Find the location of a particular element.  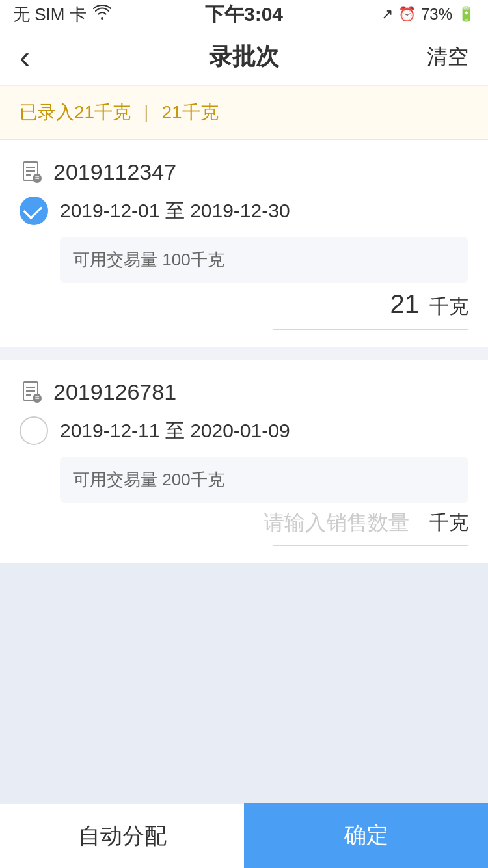

batch2-date: 2019-12-11 至 2020-01-09 is located at coordinates (175, 431).